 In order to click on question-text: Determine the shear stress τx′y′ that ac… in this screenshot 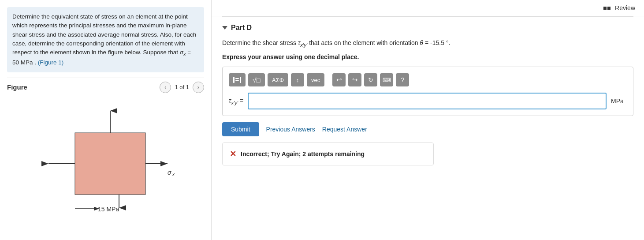, I will do `click(428, 43)`.